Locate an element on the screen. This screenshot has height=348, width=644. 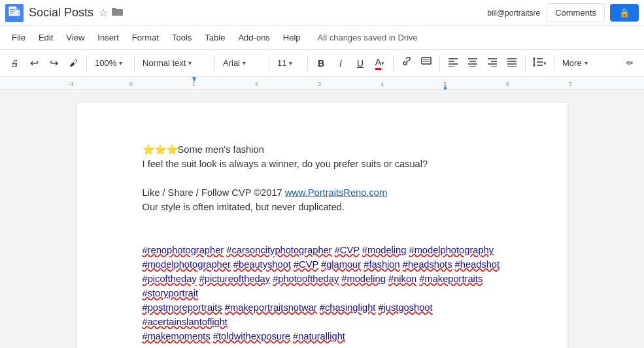
hashtag-cvp2: #CVP is located at coordinates (306, 264).